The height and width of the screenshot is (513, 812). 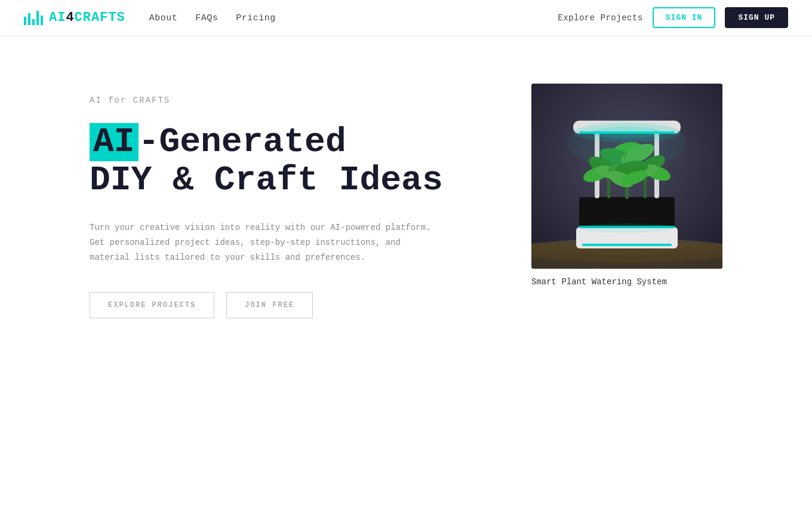 I want to click on explore-projects-button: EXPLORE PROJECTS, so click(x=152, y=305).